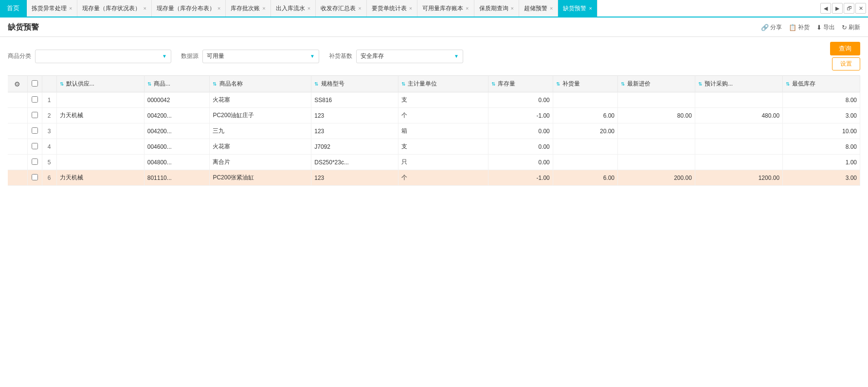 Image resolution: width=868 pixels, height=387 pixels. What do you see at coordinates (341, 8) in the screenshot?
I see `tab-receive-summary: 收发存汇总表×` at bounding box center [341, 8].